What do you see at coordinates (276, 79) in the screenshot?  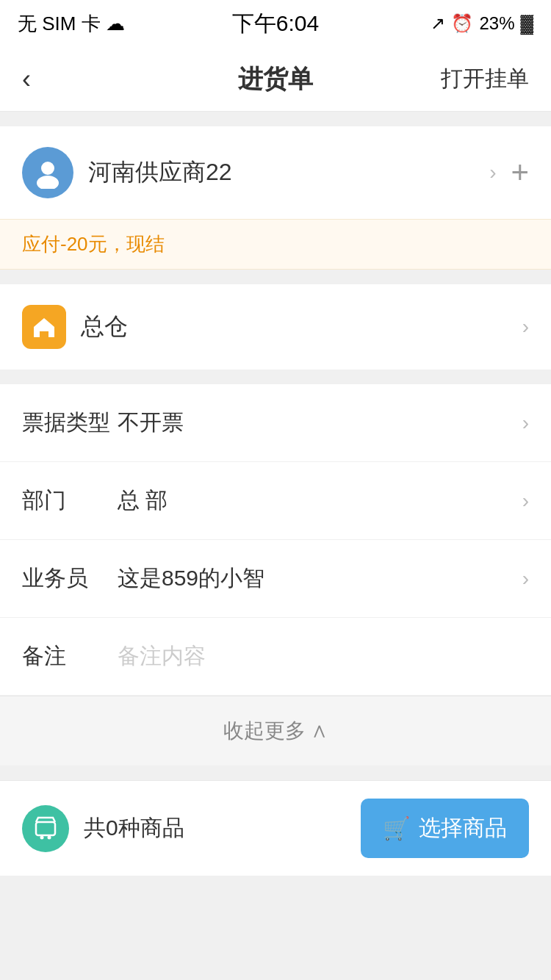 I see `nav-bar: ‹ 进货单 打开挂单` at bounding box center [276, 79].